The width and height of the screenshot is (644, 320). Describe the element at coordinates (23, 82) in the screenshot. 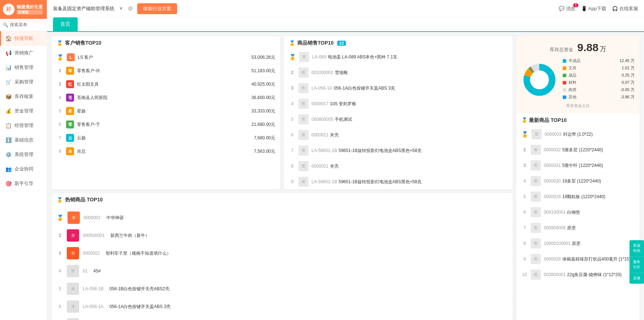

I see `sidebar-item-purchase: 🛒 采购管理` at that location.